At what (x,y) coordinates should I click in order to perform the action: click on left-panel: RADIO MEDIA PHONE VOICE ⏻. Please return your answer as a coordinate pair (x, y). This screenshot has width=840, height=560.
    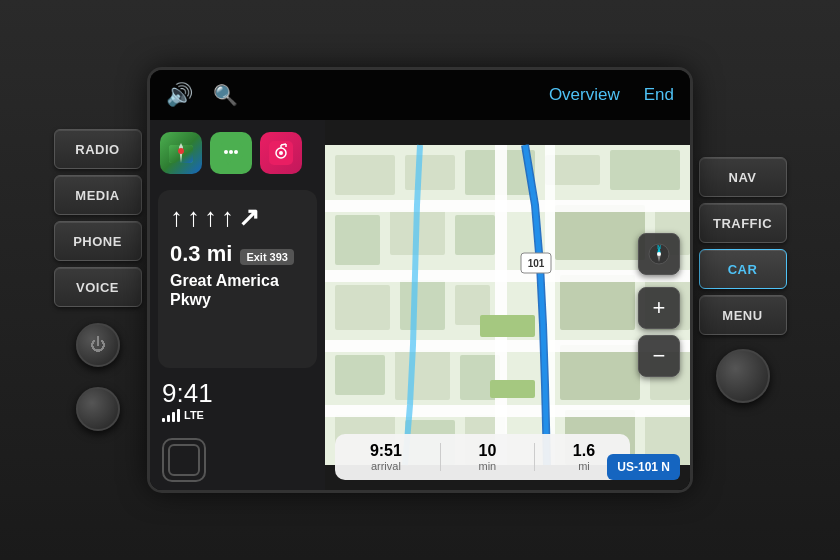
    Looking at the image, I should click on (98, 280).